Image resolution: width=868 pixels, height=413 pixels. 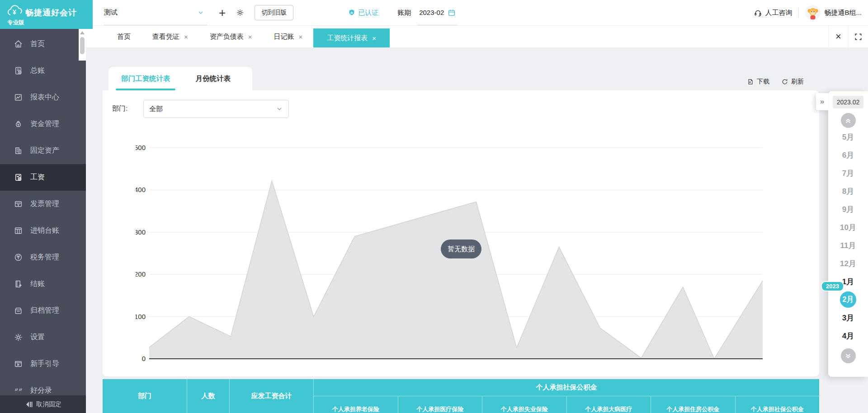 What do you see at coordinates (848, 227) in the screenshot?
I see `month-item: 10月` at bounding box center [848, 227].